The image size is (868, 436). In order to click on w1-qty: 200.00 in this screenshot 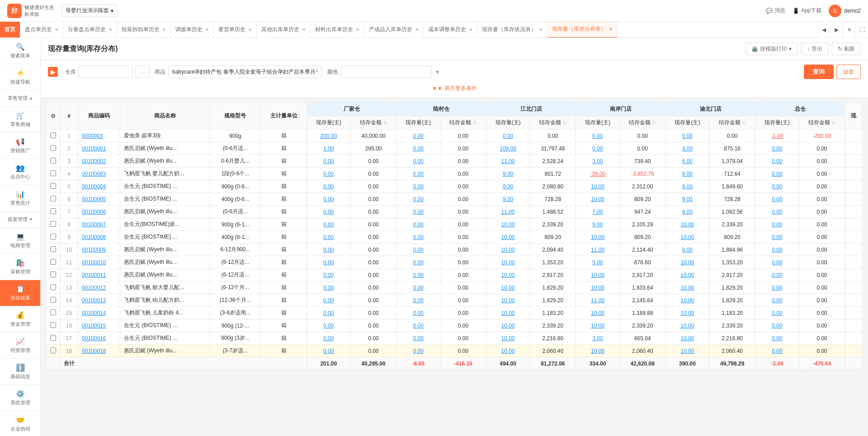, I will do `click(329, 136)`.